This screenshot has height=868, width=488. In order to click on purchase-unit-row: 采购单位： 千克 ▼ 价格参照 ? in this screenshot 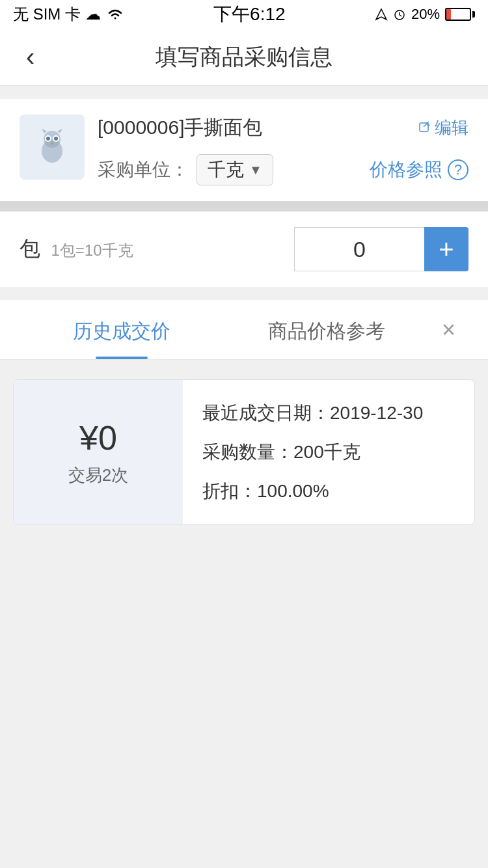, I will do `click(283, 170)`.